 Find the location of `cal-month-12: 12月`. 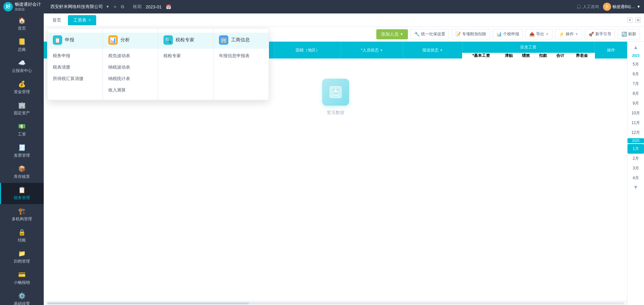

cal-month-12: 12月 is located at coordinates (636, 132).